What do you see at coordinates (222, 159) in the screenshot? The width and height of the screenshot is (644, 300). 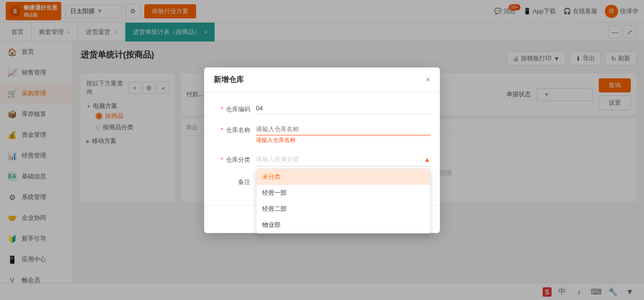 I see `required-star-category: *` at bounding box center [222, 159].